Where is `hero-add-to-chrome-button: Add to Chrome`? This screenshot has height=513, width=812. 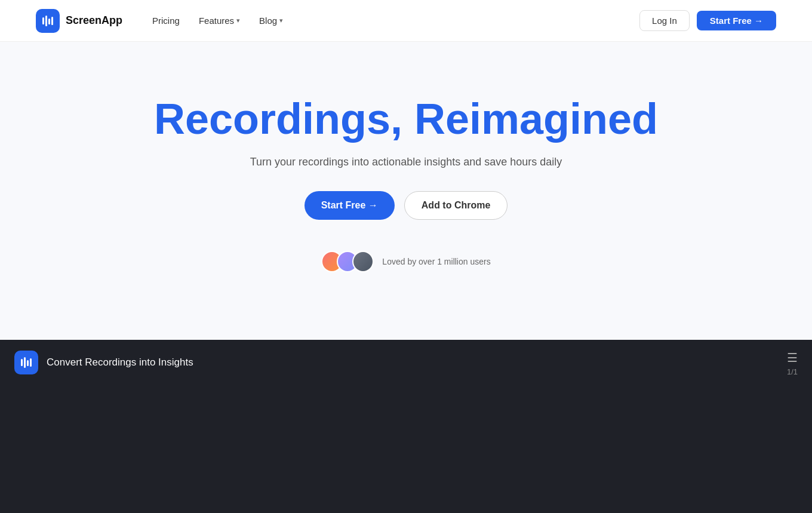 hero-add-to-chrome-button: Add to Chrome is located at coordinates (456, 205).